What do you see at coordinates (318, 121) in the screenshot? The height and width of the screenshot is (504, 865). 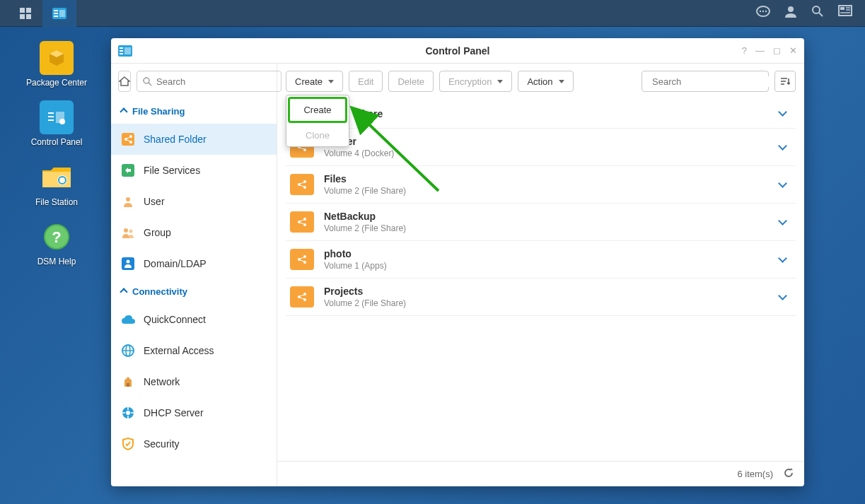 I see `create-dropdown: Create Clone` at bounding box center [318, 121].